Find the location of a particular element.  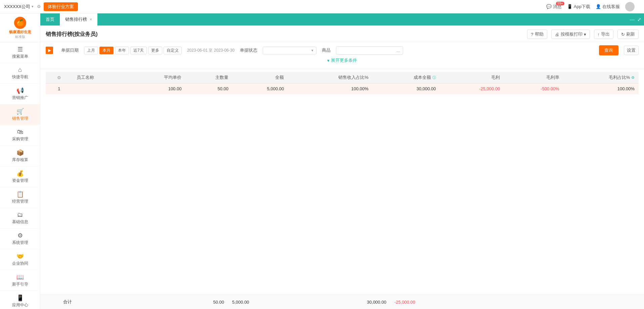

sidebar-label-guide: 新手引导 is located at coordinates (20, 285).